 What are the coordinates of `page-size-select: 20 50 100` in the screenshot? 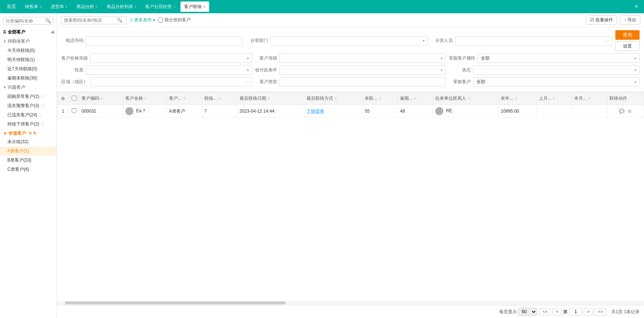 It's located at (528, 312).